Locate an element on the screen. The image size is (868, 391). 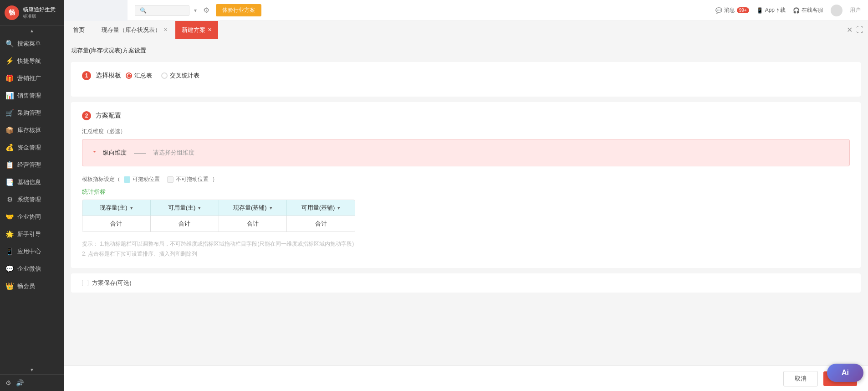
app-logo-icon: 畅 is located at coordinates (12, 13).